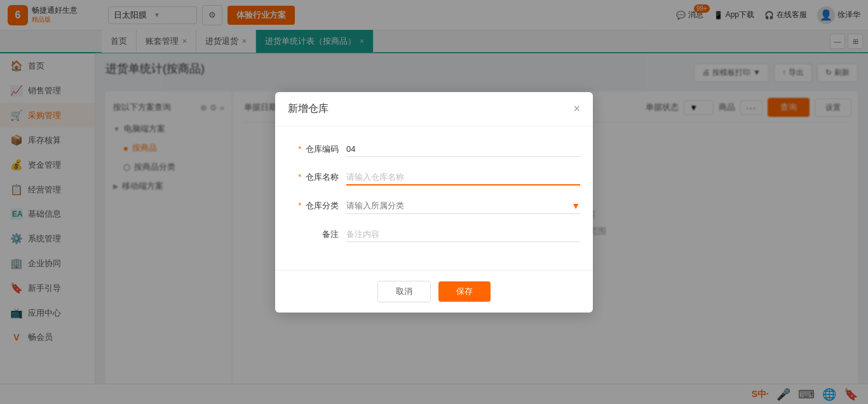 The image size is (868, 404). Describe the element at coordinates (463, 234) in the screenshot. I see `warehouse-remark-input` at that location.